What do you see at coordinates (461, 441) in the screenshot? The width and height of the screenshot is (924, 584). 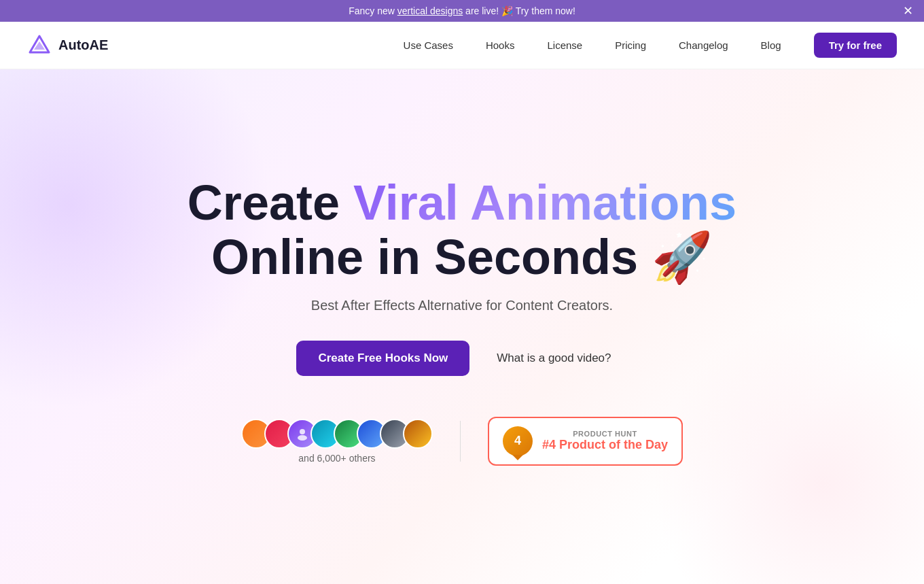 I see `social-proof-divider` at bounding box center [461, 441].